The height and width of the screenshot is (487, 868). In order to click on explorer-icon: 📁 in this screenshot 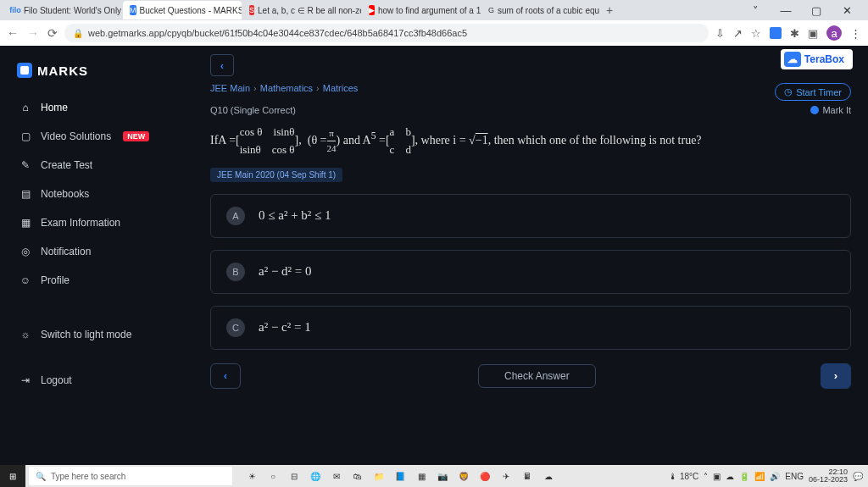, I will do `click(379, 476)`.